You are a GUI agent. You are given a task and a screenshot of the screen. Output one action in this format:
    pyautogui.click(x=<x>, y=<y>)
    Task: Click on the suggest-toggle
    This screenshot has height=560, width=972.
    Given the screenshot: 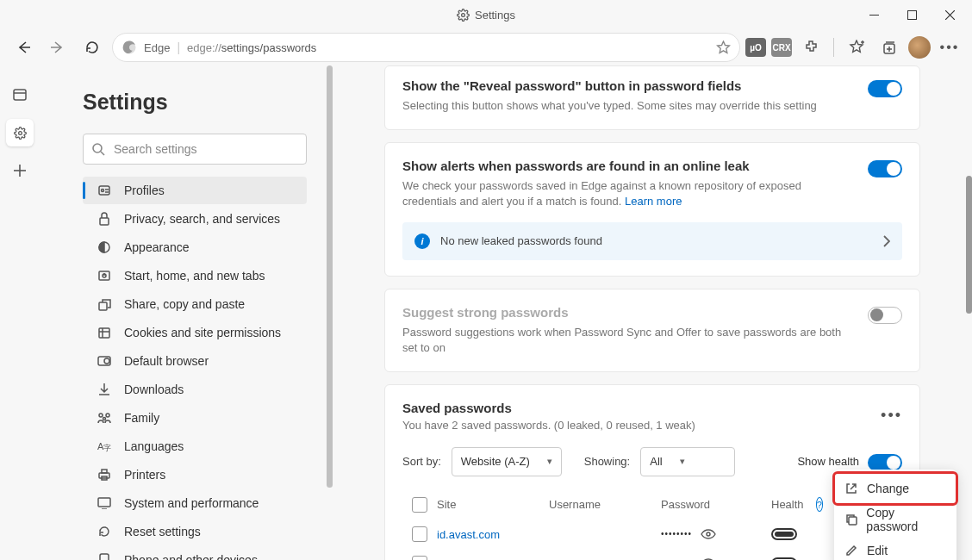 What is the action you would take?
    pyautogui.click(x=885, y=315)
    